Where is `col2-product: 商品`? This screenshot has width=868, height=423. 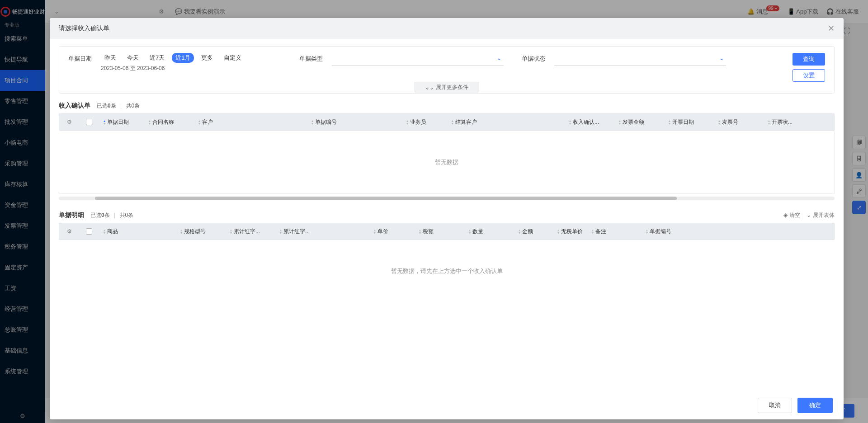 col2-product: 商品 is located at coordinates (137, 231).